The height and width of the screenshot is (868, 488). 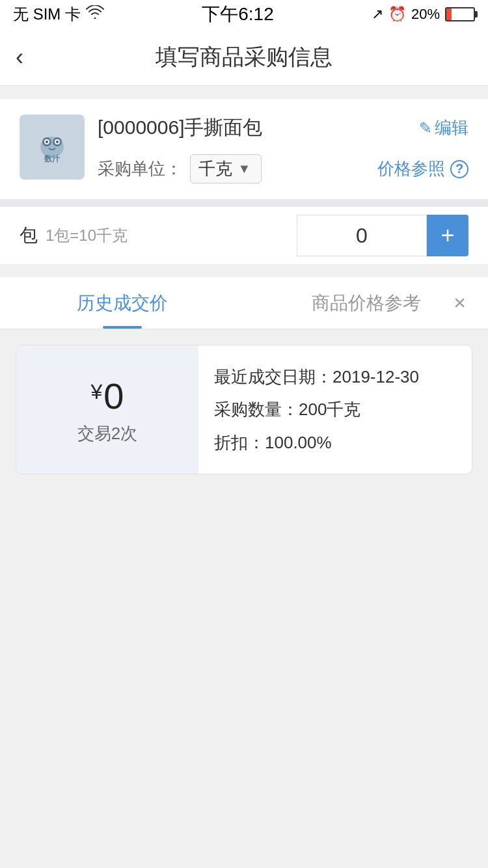 What do you see at coordinates (362, 236) in the screenshot?
I see `quantity-value: 0` at bounding box center [362, 236].